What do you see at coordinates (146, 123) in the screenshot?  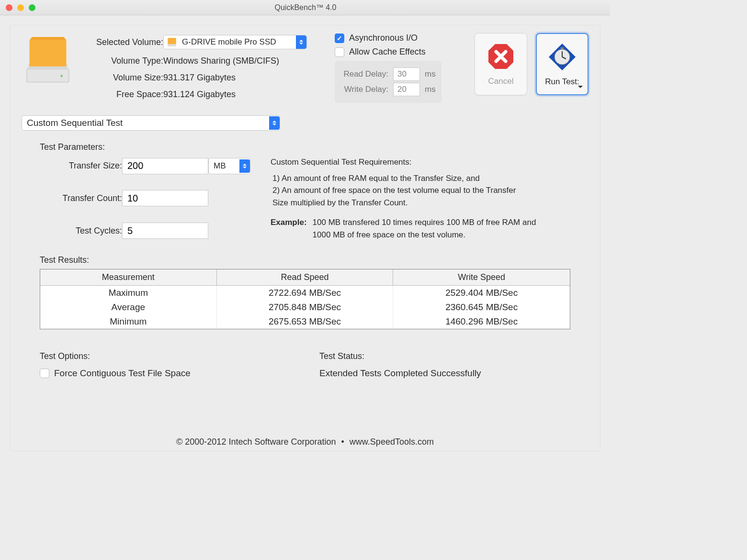 I see `test-type-value: Custom Sequential Test` at bounding box center [146, 123].